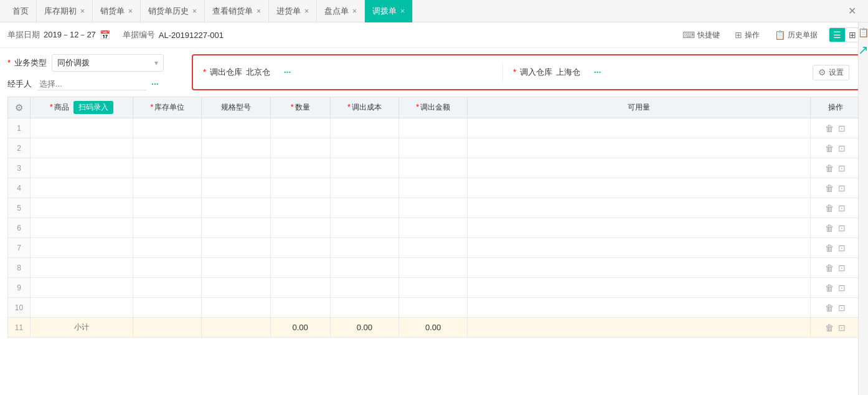 The width and height of the screenshot is (868, 395). Describe the element at coordinates (259, 11) in the screenshot. I see `tab-view-sales-close: ×` at that location.